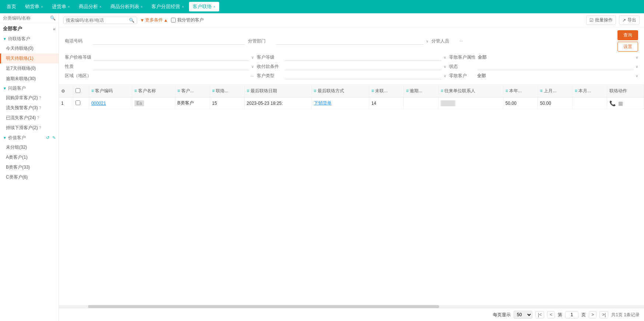 Image resolution: width=644 pixels, height=321 pixels. Describe the element at coordinates (11, 7) in the screenshot. I see `nav-home: 首页` at that location.